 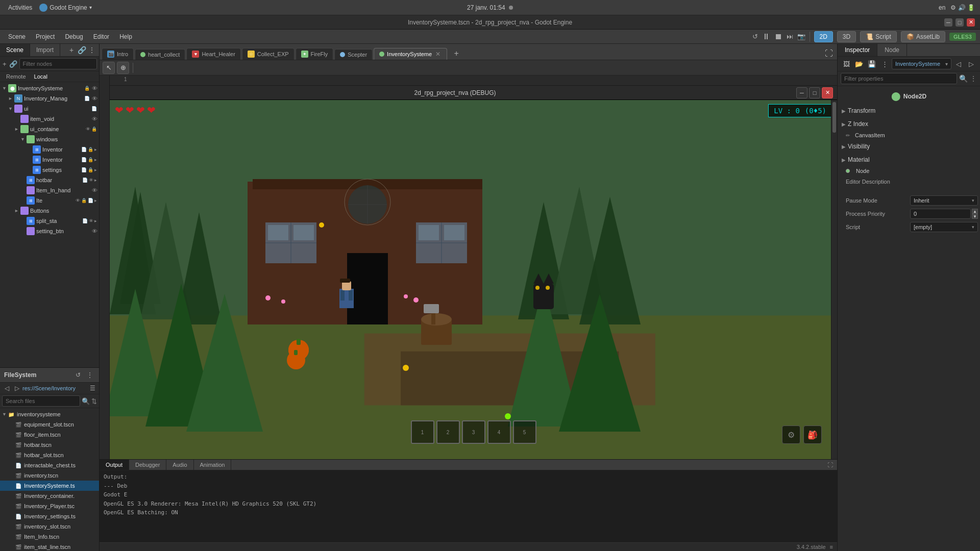 What do you see at coordinates (831, 547) in the screenshot?
I see `output-settings-icon: ≡` at bounding box center [831, 547].